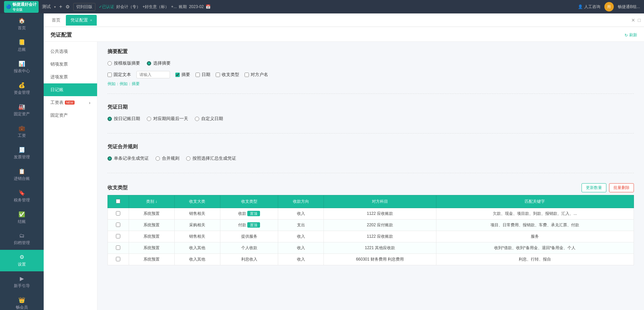  Describe the element at coordinates (22, 157) in the screenshot. I see `sidebar-label-invoice: 发票管理` at that location.